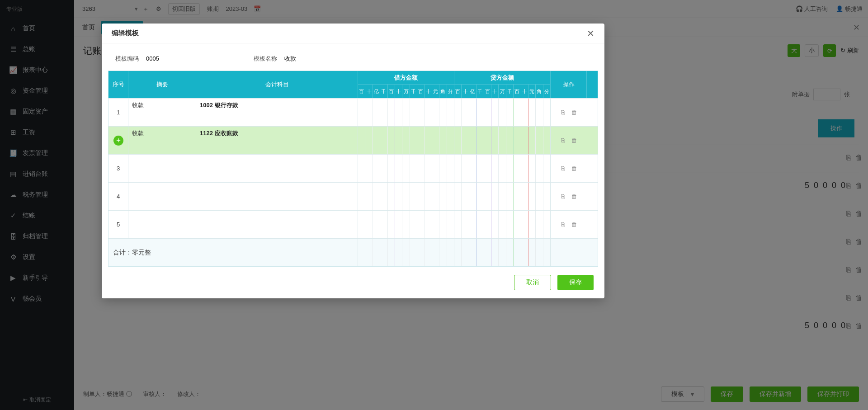  I want to click on total-row: 合计：零元整, so click(353, 252).